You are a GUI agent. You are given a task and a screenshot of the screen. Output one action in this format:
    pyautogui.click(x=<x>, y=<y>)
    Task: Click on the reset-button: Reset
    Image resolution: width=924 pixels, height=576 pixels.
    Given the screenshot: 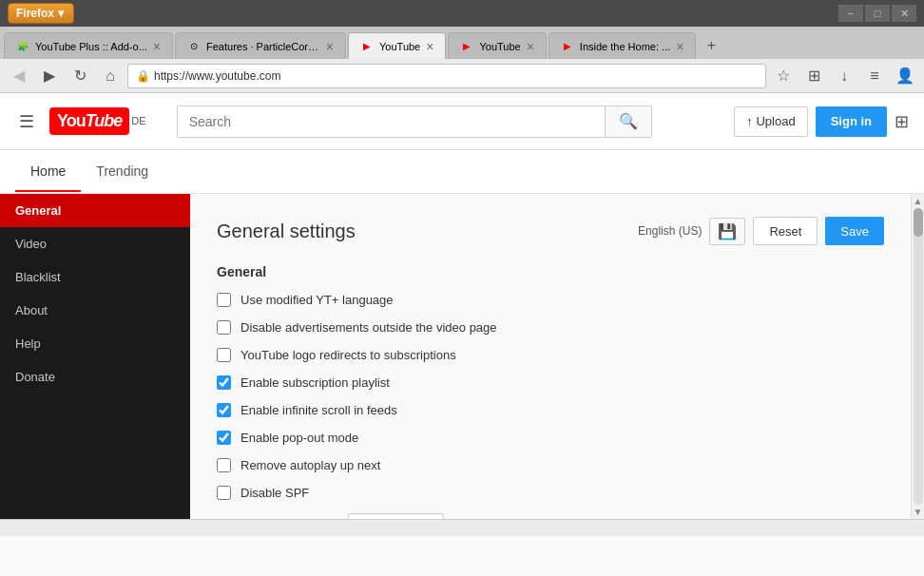 What is the action you would take?
    pyautogui.click(x=785, y=231)
    